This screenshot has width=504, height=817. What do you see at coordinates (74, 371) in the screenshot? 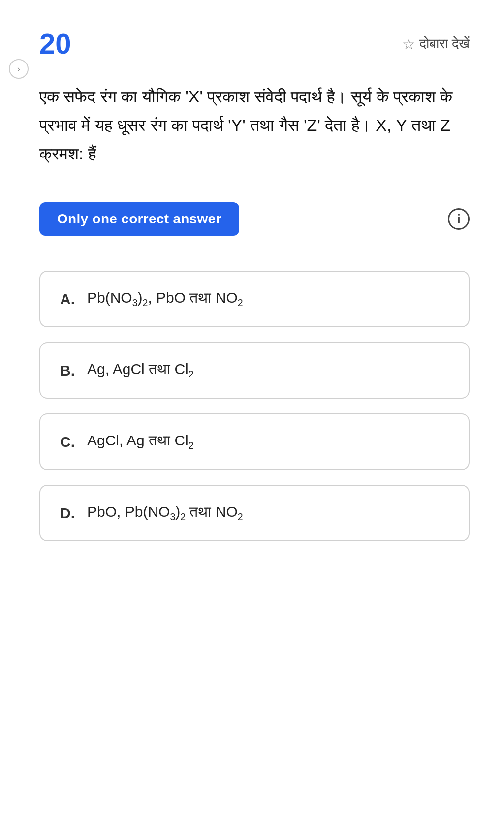
I see `option-b-label: B.` at bounding box center [74, 371].